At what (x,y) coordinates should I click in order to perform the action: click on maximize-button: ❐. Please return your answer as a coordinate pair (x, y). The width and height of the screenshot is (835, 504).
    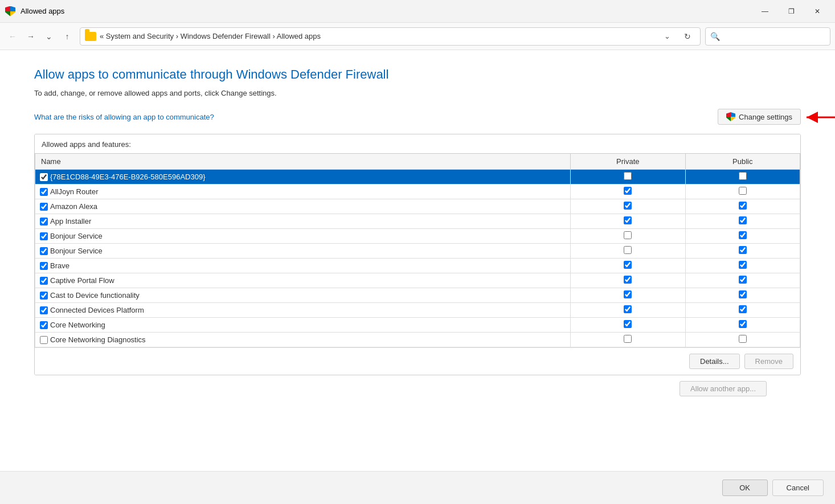
    Looking at the image, I should click on (791, 11).